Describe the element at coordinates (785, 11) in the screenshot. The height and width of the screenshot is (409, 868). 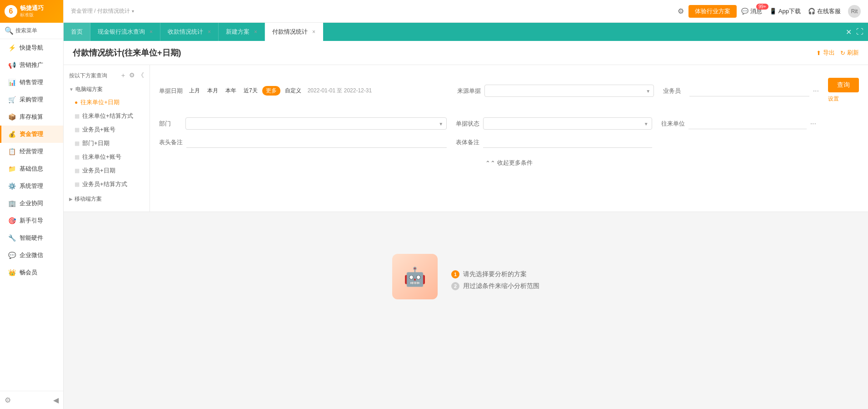
I see `topbar-app-download: 📱 App下载` at that location.